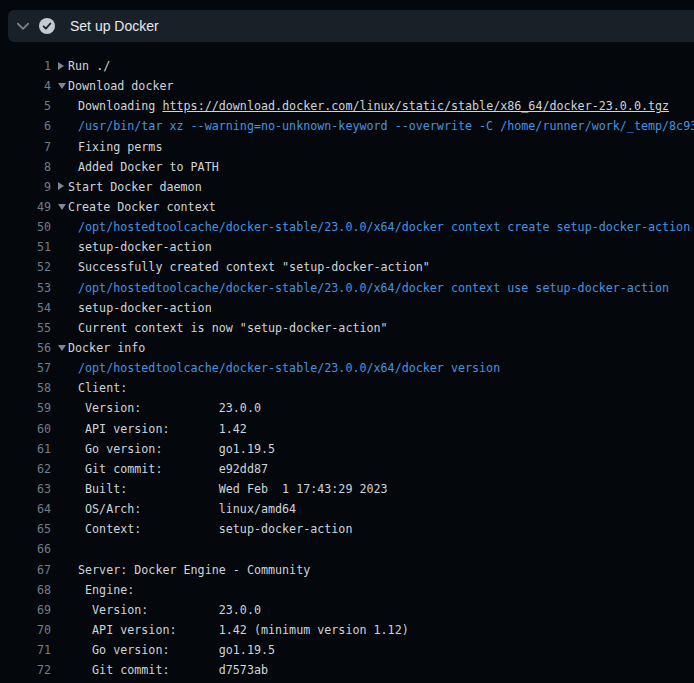 The height and width of the screenshot is (683, 694). What do you see at coordinates (102, 388) in the screenshot?
I see `log-text: Client:` at bounding box center [102, 388].